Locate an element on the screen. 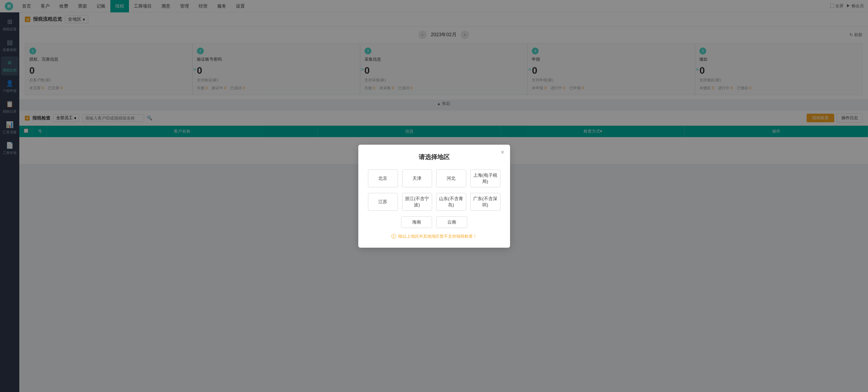 This screenshot has height=392, width=868. region-btn-shandong: 山东(不含青岛) is located at coordinates (451, 202).